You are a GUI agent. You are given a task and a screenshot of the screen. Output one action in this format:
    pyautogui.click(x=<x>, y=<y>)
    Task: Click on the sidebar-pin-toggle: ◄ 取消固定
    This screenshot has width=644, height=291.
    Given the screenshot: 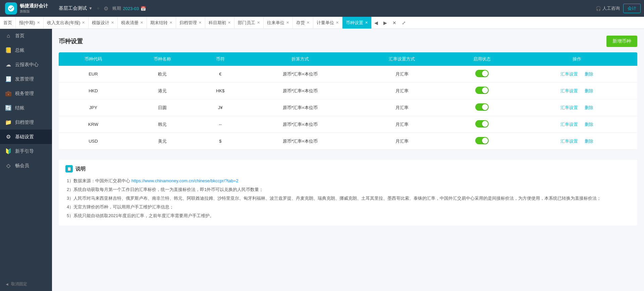 What is the action you would take?
    pyautogui.click(x=26, y=284)
    